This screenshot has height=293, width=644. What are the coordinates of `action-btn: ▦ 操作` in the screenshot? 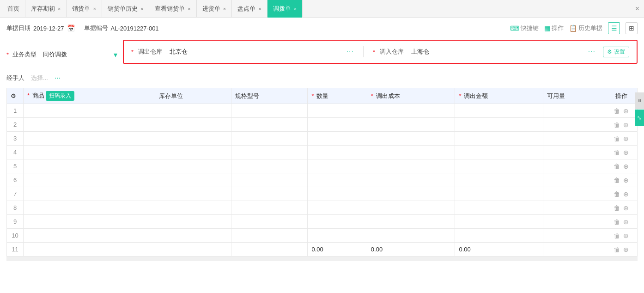 It's located at (554, 28).